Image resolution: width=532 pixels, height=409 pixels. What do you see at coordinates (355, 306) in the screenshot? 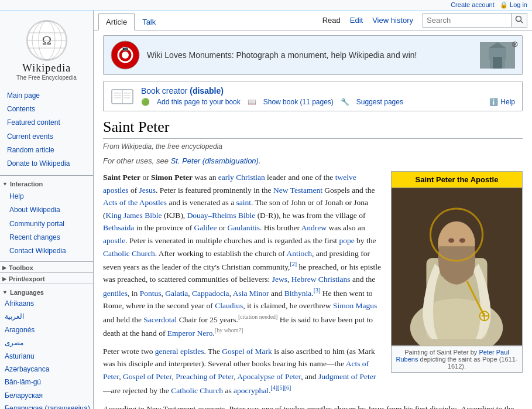
I see `link-simon-magus: Simon Magus` at bounding box center [355, 306].